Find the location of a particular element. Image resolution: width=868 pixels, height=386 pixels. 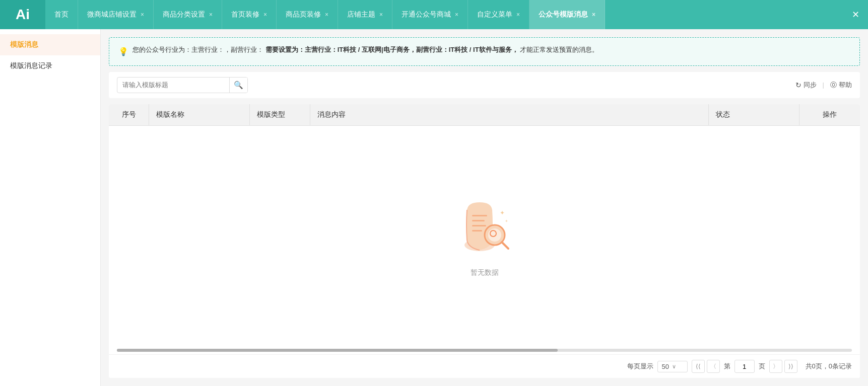

tab-close-icon-4: × is located at coordinates (326, 15).